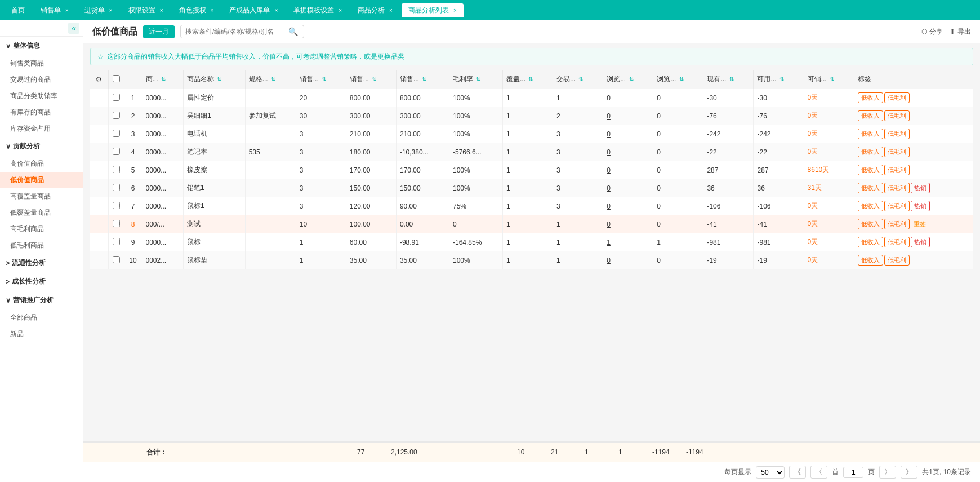  Describe the element at coordinates (321, 79) in the screenshot. I see `th-sales-qty: 销售... ⇅` at that location.